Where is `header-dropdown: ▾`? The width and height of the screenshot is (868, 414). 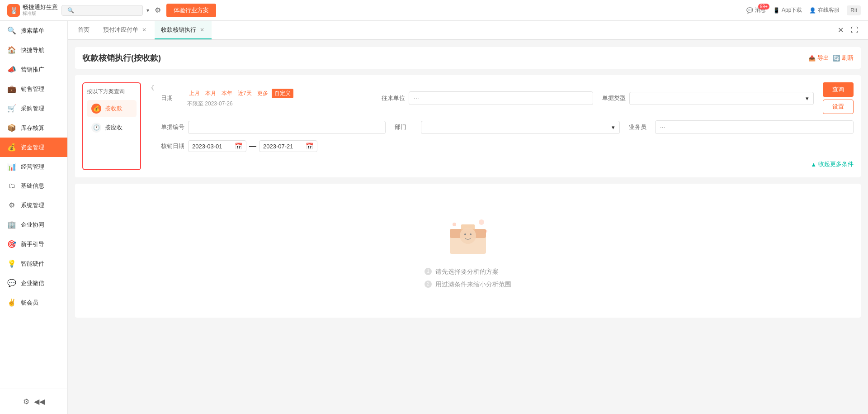
header-dropdown: ▾ is located at coordinates (148, 10).